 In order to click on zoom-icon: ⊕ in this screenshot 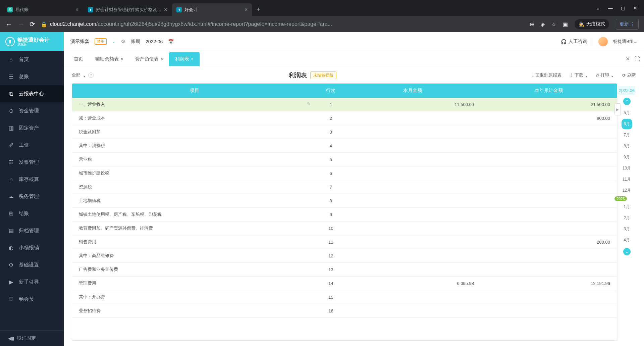, I will do `click(532, 24)`.